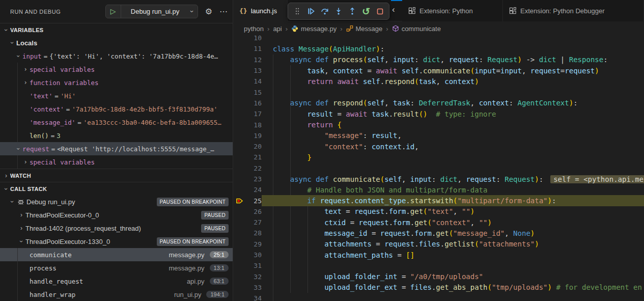 The height and width of the screenshot is (301, 644). Describe the element at coordinates (116, 149) in the screenshot. I see `variable-row-request: › request = <Request 'http://localhost:5…` at that location.